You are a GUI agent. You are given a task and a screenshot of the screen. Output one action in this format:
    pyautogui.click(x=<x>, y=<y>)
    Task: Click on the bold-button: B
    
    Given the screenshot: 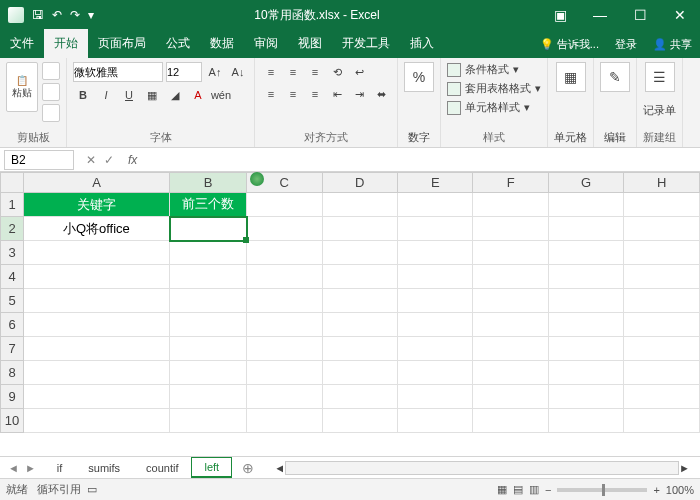 What is the action you would take?
    pyautogui.click(x=83, y=95)
    